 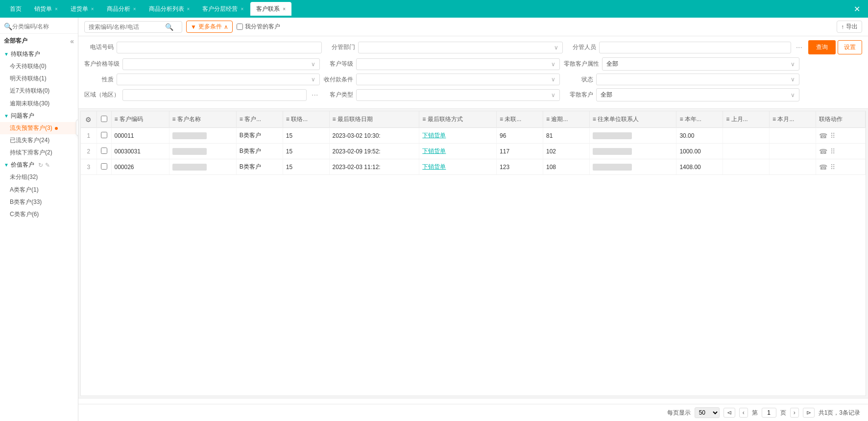 What do you see at coordinates (102, 95) in the screenshot?
I see `region-label: 区域（地区）` at bounding box center [102, 95].